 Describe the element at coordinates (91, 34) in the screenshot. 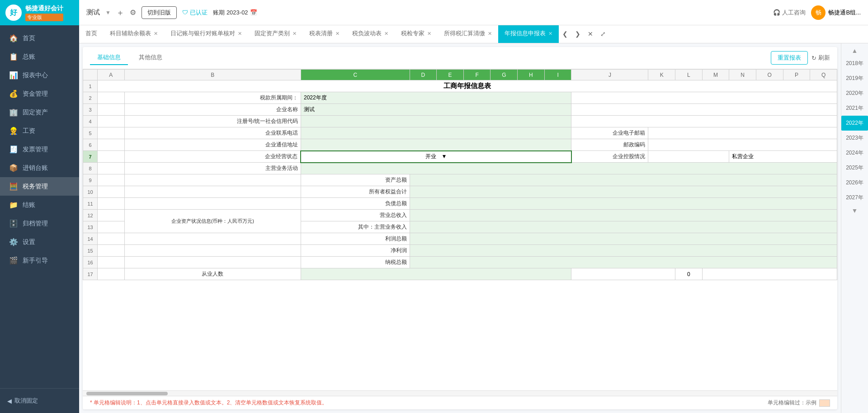

I see `tab-home: 首页` at that location.